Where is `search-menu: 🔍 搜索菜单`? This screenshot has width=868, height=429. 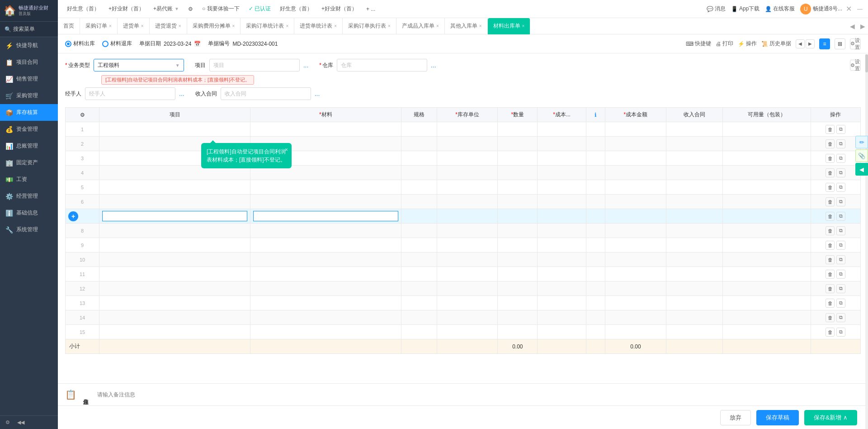 search-menu: 🔍 搜索菜单 is located at coordinates (29, 29).